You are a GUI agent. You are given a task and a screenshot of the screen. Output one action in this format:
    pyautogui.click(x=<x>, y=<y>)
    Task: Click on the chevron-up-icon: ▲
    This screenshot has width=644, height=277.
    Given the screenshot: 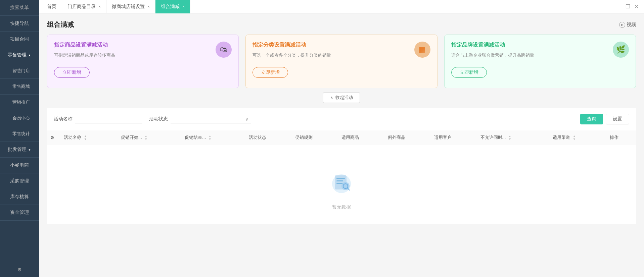 What is the action you would take?
    pyautogui.click(x=30, y=55)
    